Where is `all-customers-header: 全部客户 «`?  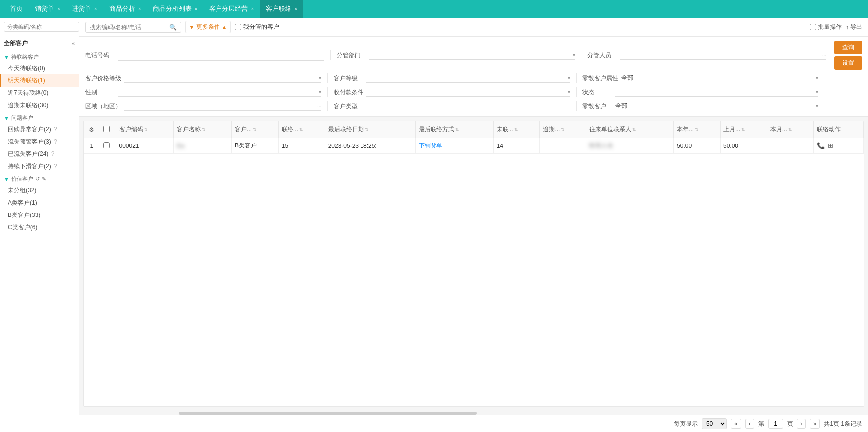
all-customers-header: 全部客户 « is located at coordinates (40, 44).